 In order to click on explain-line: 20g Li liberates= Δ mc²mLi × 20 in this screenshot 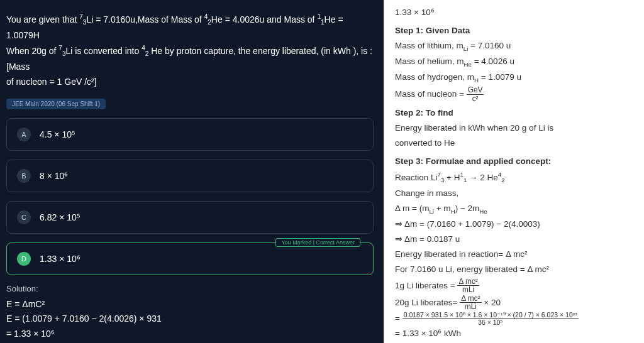, I will do `click(514, 303)`.